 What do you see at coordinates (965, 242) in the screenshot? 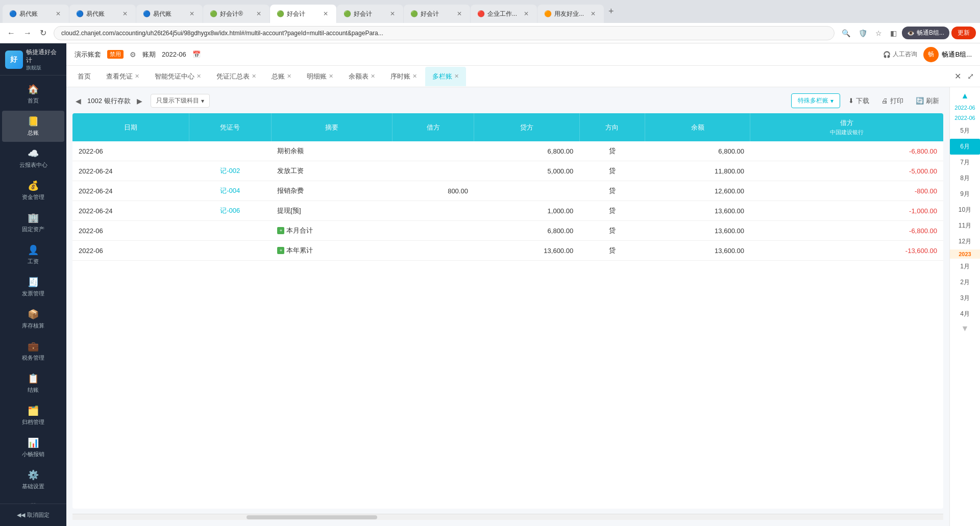
I see `month-12: 12月` at bounding box center [965, 242].